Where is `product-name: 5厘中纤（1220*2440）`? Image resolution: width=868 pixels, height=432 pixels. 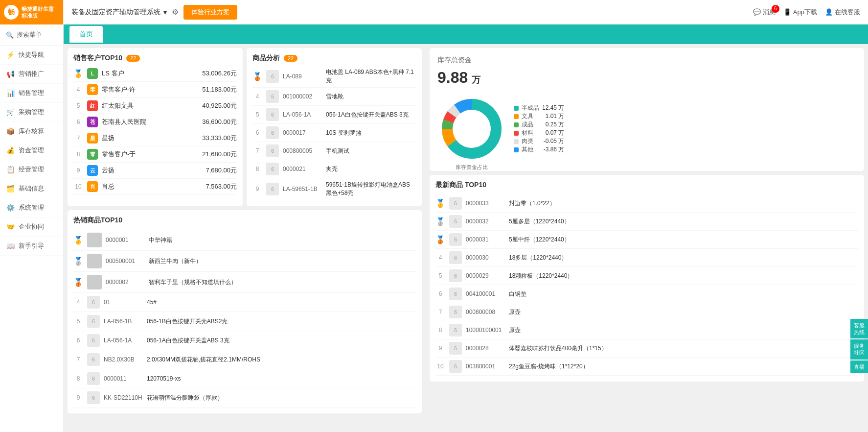 product-name: 5厘中纤（1220*2440） is located at coordinates (684, 240).